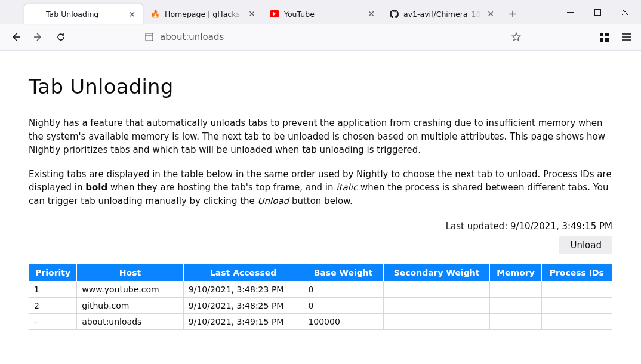 The height and width of the screenshot is (364, 641). I want to click on navigation-toolbar: about:unloads, so click(320, 37).